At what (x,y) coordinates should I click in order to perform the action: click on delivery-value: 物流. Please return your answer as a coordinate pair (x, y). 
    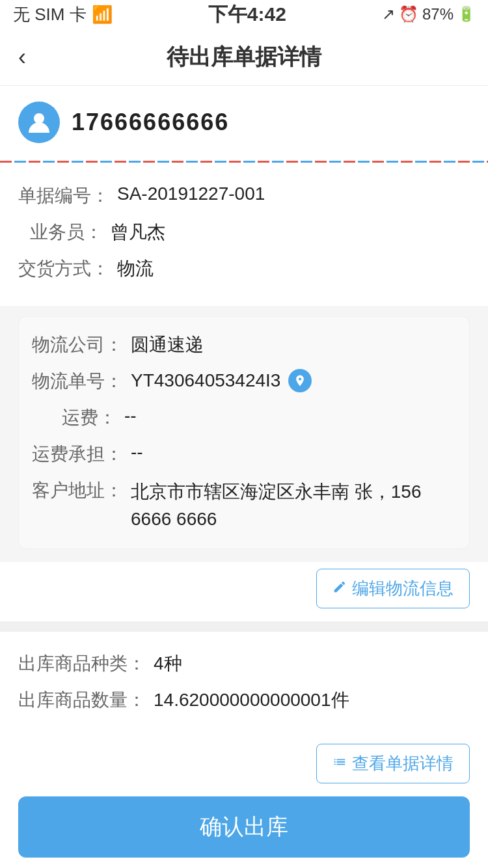
    Looking at the image, I should click on (293, 269).